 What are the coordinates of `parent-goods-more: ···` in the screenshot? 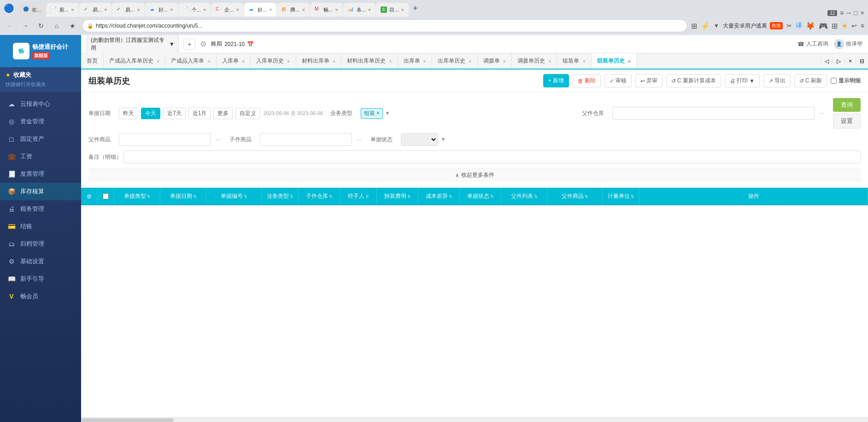 It's located at (218, 139).